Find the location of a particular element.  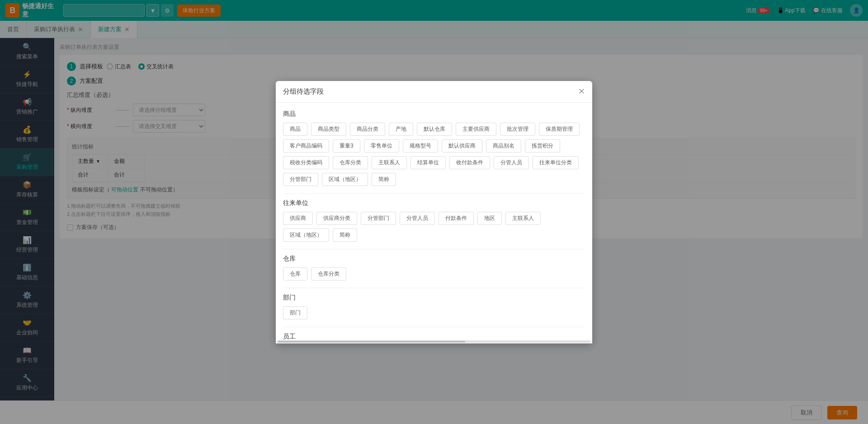

chip-goods-16: 仓库分类 is located at coordinates (350, 163).